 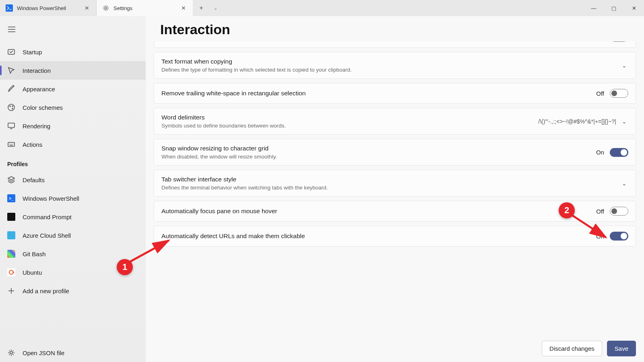 What do you see at coordinates (257, 70) in the screenshot?
I see `setting-description: Defines the type of formatting in which …` at bounding box center [257, 70].